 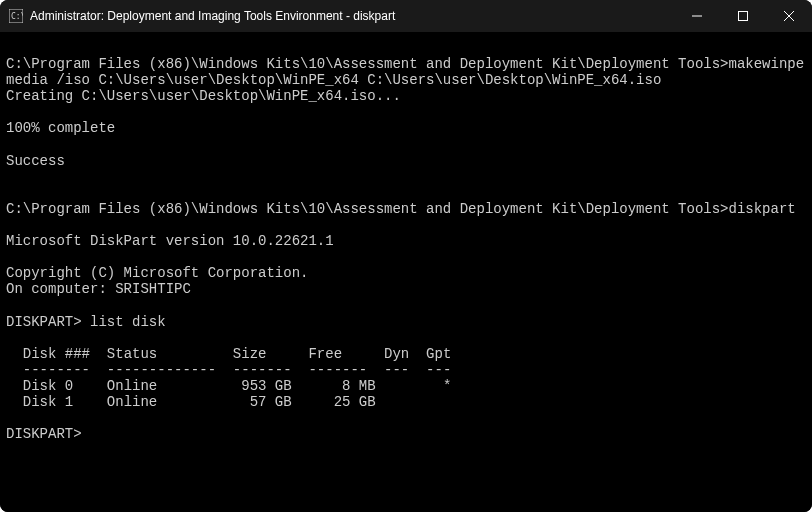 What do you see at coordinates (157, 273) in the screenshot?
I see `output-line: Copyright (C) Microsoft Corporation.` at bounding box center [157, 273].